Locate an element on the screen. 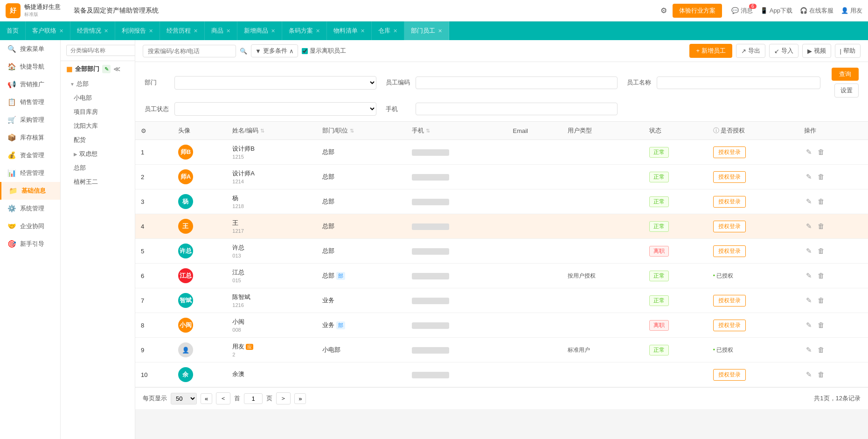 This screenshot has height=439, width=868. app-download-item: 📱 App下载 is located at coordinates (776, 11).